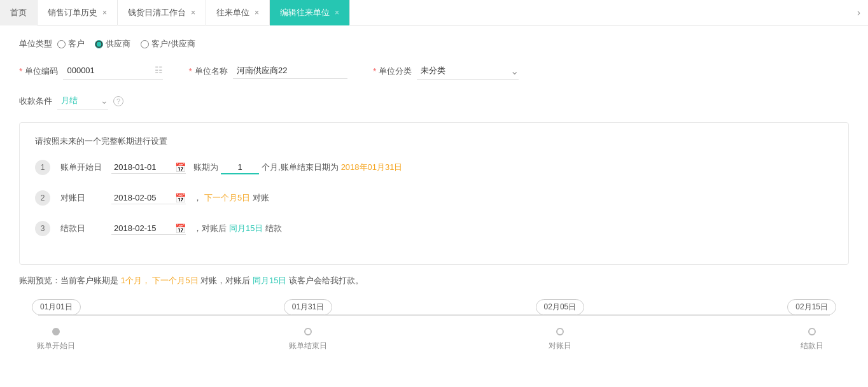 This screenshot has height=387, width=868. I want to click on unit-code-star: *, so click(20, 71).